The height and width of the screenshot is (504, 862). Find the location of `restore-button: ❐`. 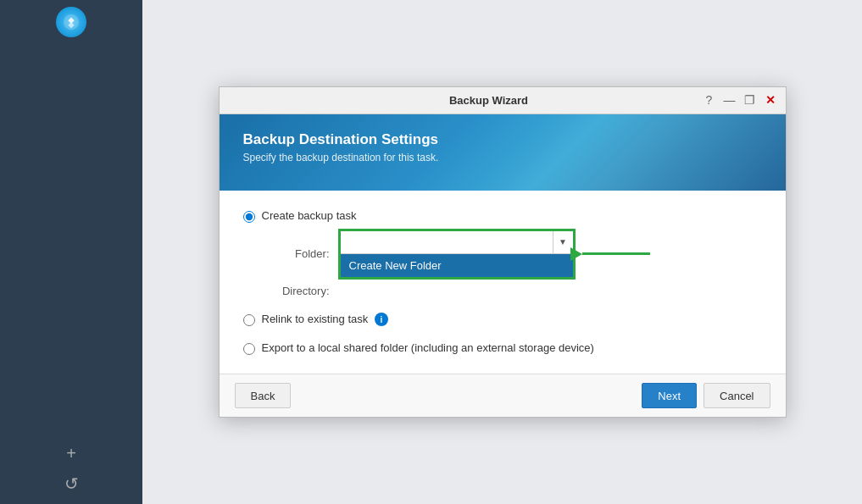

restore-button: ❐ is located at coordinates (750, 100).